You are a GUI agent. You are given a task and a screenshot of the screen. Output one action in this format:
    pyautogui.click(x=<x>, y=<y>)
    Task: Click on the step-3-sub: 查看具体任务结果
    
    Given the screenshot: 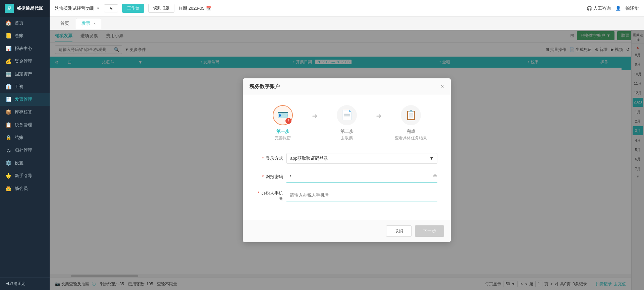 What is the action you would take?
    pyautogui.click(x=411, y=138)
    